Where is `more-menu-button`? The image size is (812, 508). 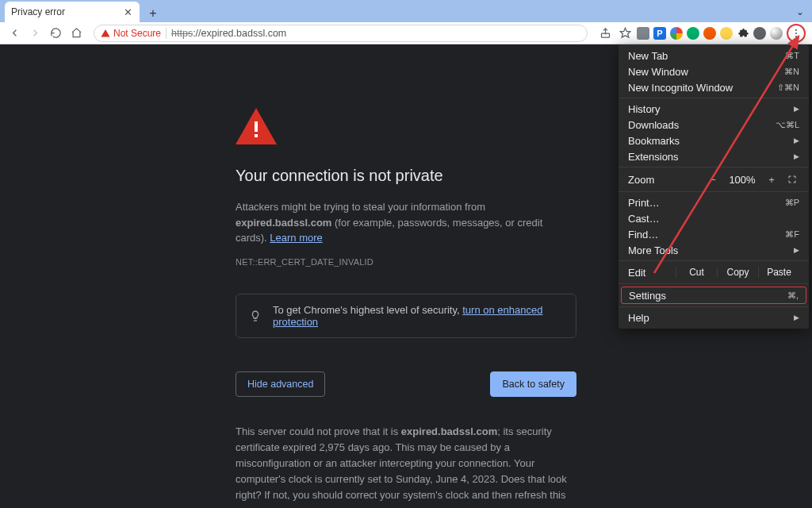 more-menu-button is located at coordinates (796, 33).